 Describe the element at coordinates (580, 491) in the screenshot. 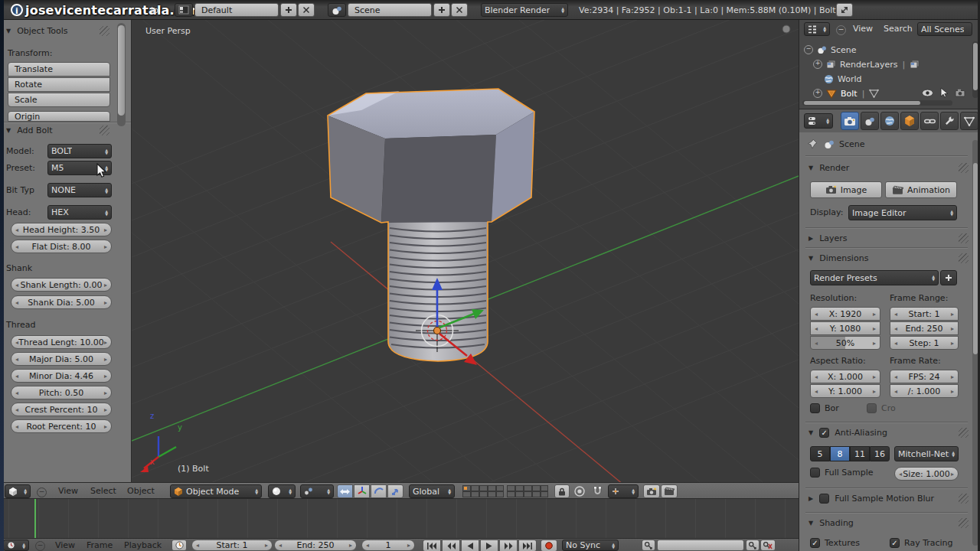

I see `proportional-edit-toggle` at that location.